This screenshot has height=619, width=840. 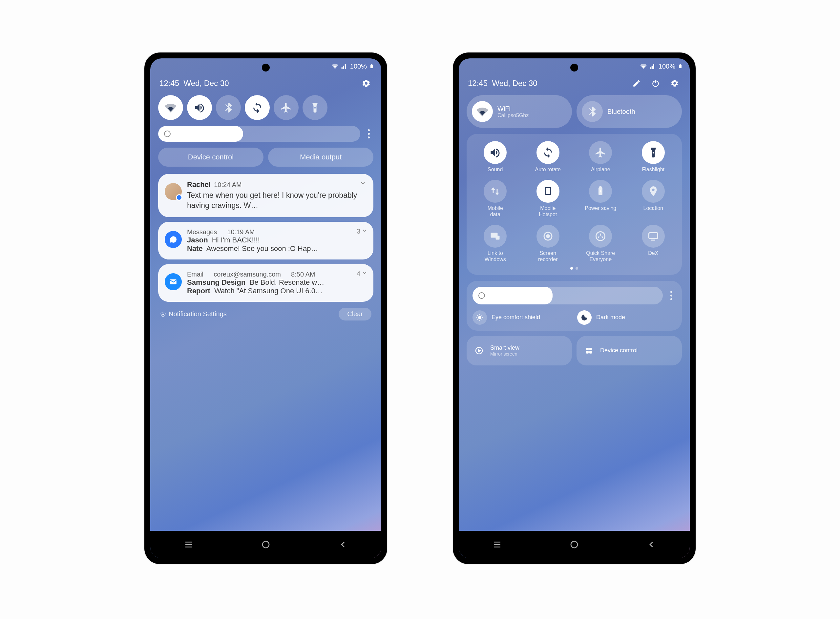 What do you see at coordinates (202, 232) in the screenshot?
I see `app-name: Messages` at bounding box center [202, 232].